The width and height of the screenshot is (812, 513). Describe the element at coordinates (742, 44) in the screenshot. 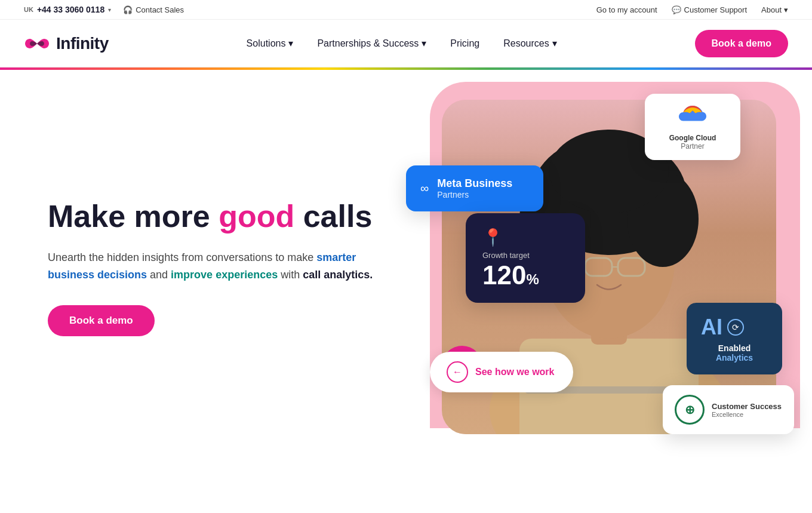

I see `book-demo-nav-button: Book a demo` at that location.